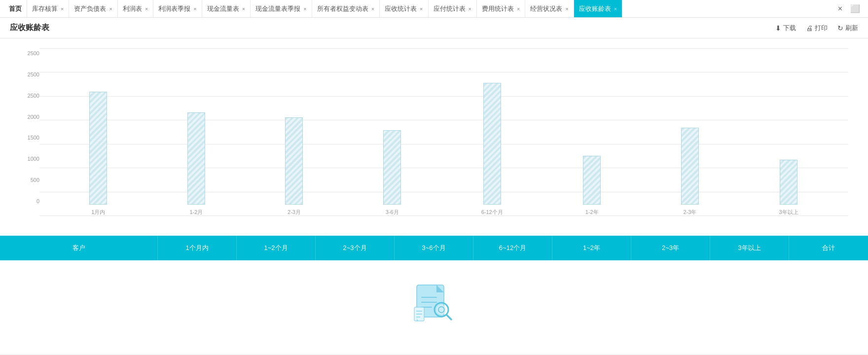  I want to click on tab-label-balance: 资产负债表, so click(90, 9).